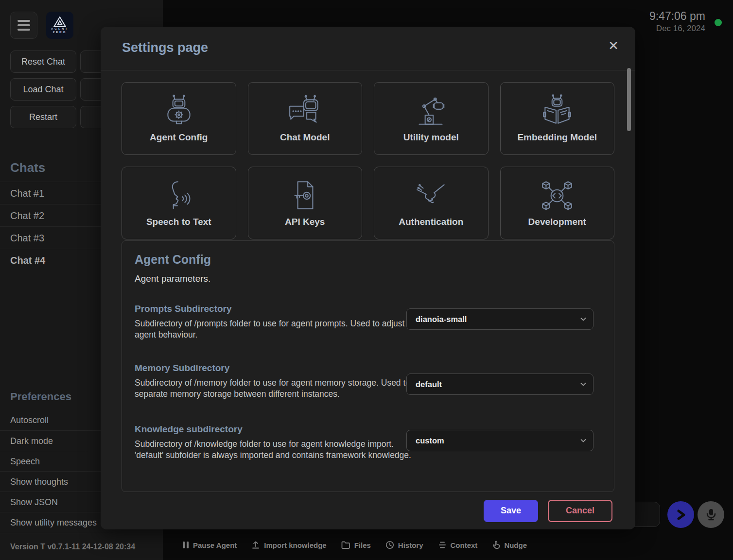  What do you see at coordinates (43, 89) in the screenshot?
I see `load-chat-button: Load Chat` at bounding box center [43, 89].